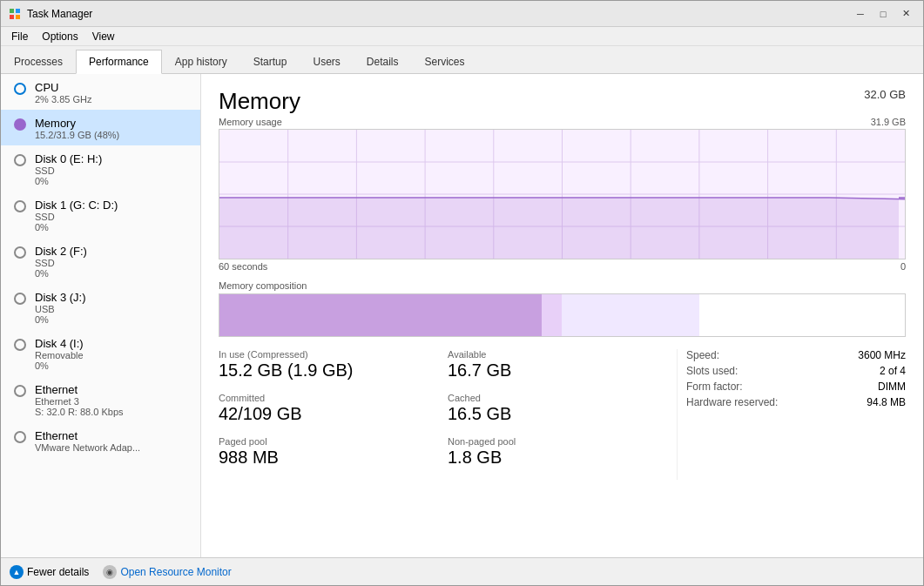 The height and width of the screenshot is (586, 924). Describe the element at coordinates (563, 315) in the screenshot. I see `memory-composition-bar` at that location.